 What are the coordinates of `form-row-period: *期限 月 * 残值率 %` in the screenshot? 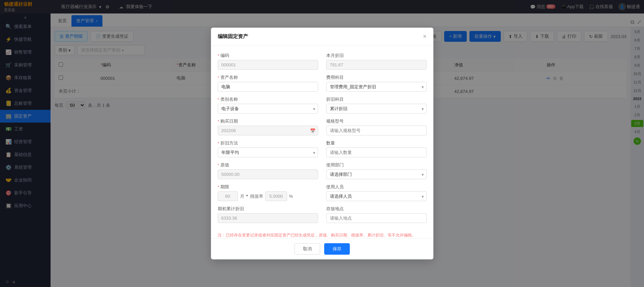 It's located at (268, 193).